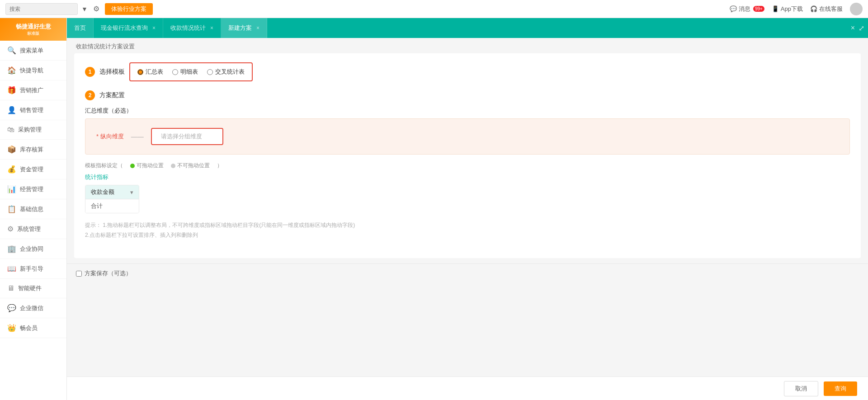 Image resolution: width=868 pixels, height=400 pixels. I want to click on dimension-row: * 纵向维度 —— 请选择分组维度, so click(467, 136).